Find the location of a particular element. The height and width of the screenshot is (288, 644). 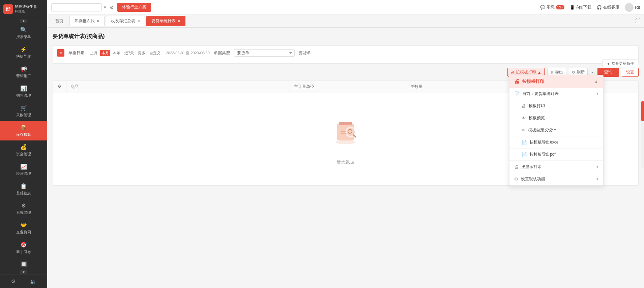

sidebar-item-search: 🔍 搜索菜单 is located at coordinates (24, 33).